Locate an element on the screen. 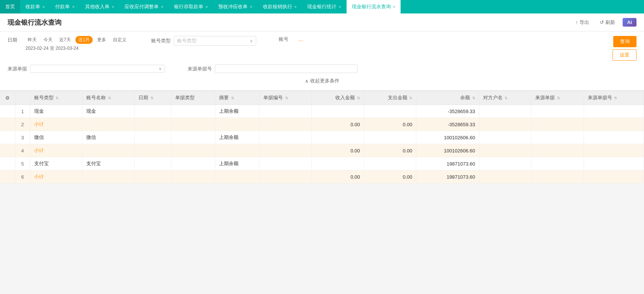 This screenshot has height=294, width=644. sort-source-doc-icon: ⇅ is located at coordinates (558, 98).